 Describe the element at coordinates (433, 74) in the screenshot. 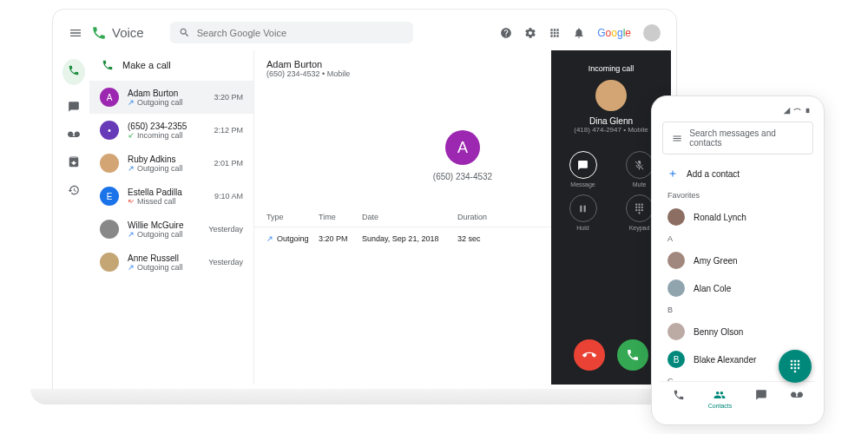

I see `detail-phone-label: (650) 234-4532 • Mobile` at that location.